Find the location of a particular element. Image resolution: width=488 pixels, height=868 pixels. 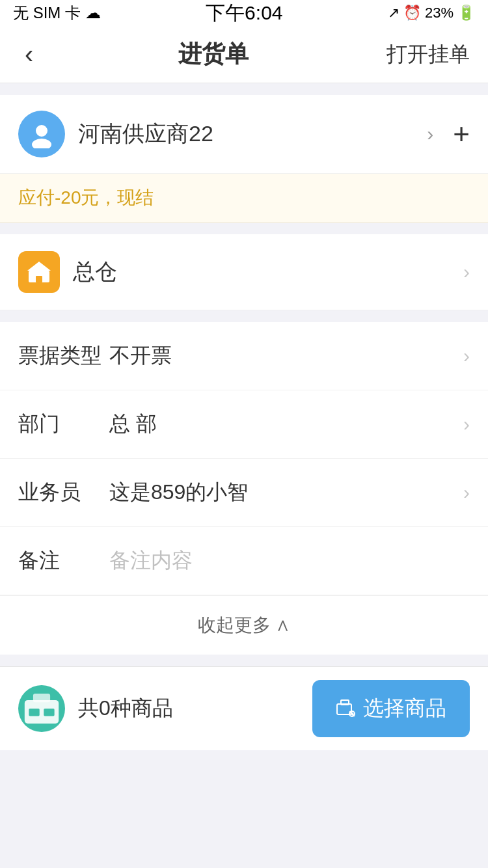

nav-bar: ‹ 进货单 打开挂单 is located at coordinates (244, 55).